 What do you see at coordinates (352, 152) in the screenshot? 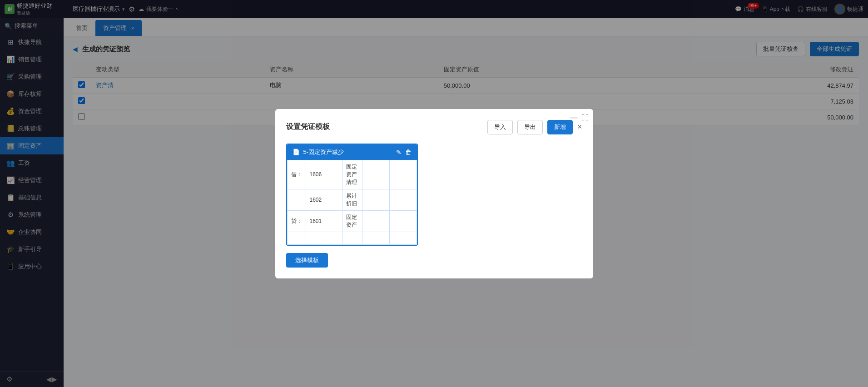
I see `template-card-header: 📄 5-固定资产减少 ✎ 🗑` at bounding box center [352, 152].